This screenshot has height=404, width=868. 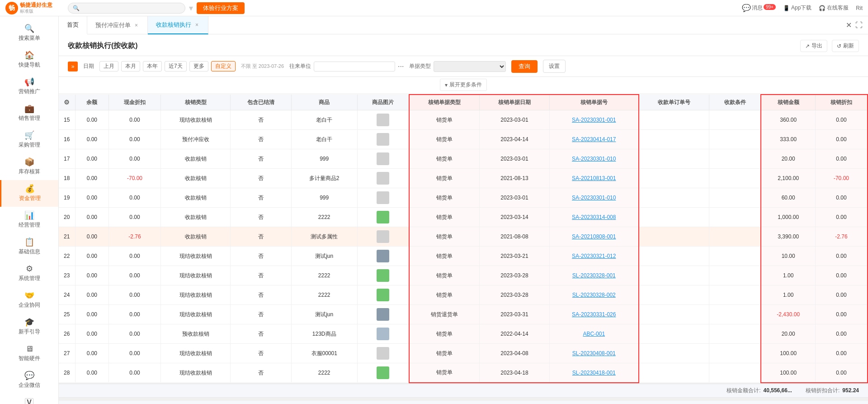 I want to click on tab-receivable: 收款核销执行 ×, so click(x=178, y=25).